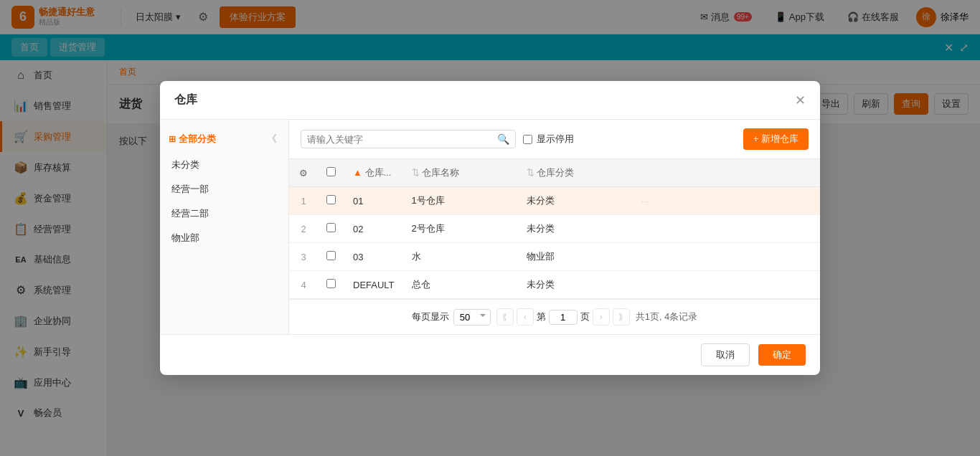 The image size is (980, 456). What do you see at coordinates (776, 139) in the screenshot?
I see `add-warehouse-button: + 新增仓库` at bounding box center [776, 139].